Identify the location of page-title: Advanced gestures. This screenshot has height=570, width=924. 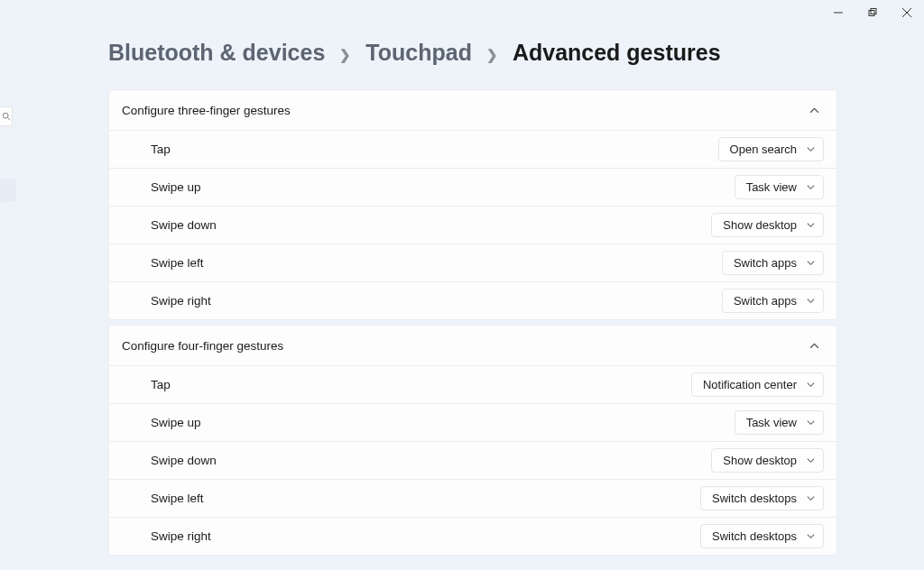
(617, 52).